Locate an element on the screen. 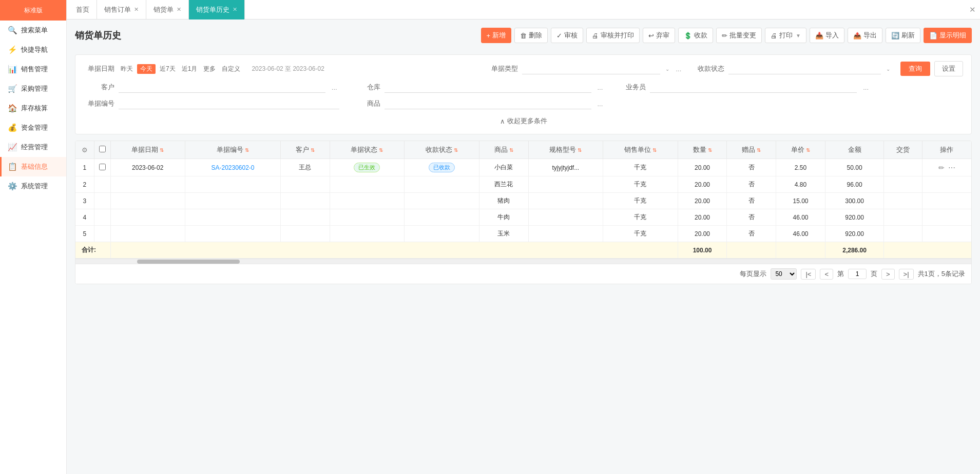 The image size is (980, 474). row4-checkbox is located at coordinates (102, 218).